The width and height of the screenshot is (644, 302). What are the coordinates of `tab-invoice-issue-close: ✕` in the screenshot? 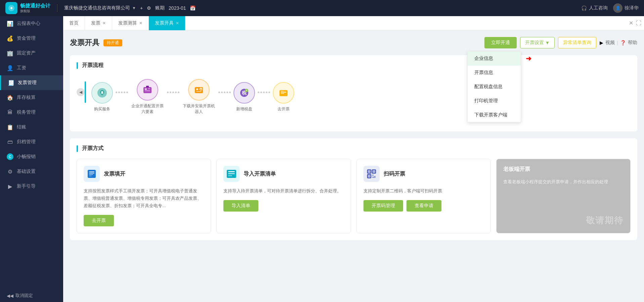 It's located at (177, 23).